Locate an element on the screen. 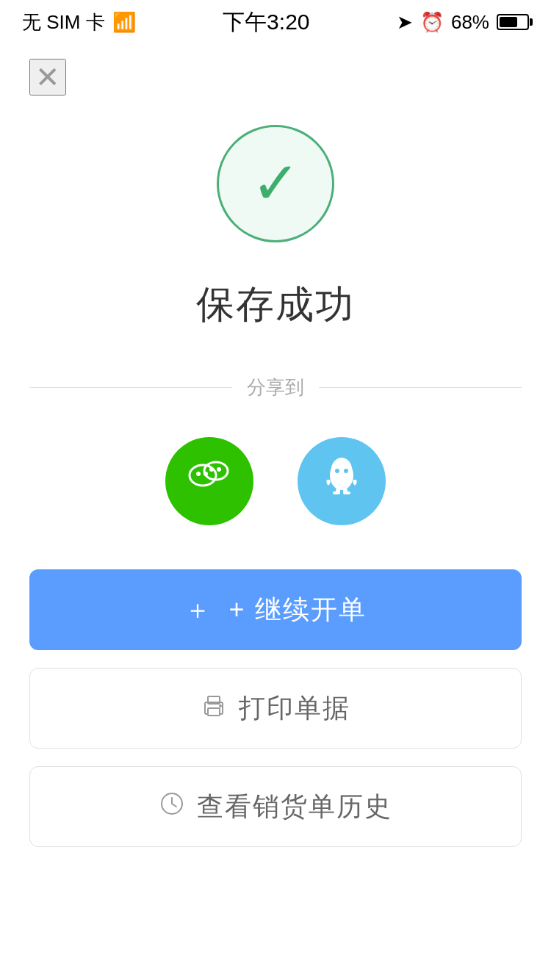 This screenshot has height=980, width=551. print-button: 打印单据 is located at coordinates (276, 708).